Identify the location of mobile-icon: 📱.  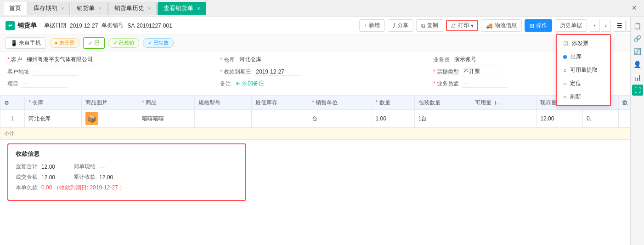
(14, 43).